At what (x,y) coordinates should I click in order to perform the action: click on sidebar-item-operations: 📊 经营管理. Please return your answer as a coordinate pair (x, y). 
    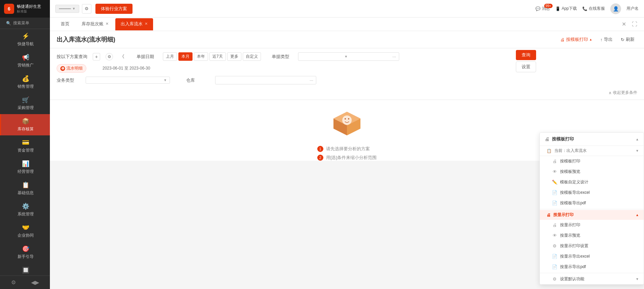
    Looking at the image, I should click on (25, 167).